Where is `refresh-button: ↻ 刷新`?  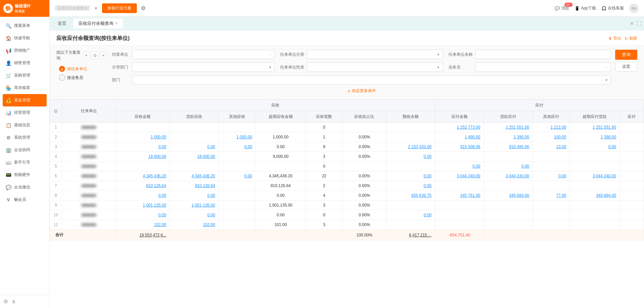
refresh-button: ↻ 刷新 is located at coordinates (631, 38).